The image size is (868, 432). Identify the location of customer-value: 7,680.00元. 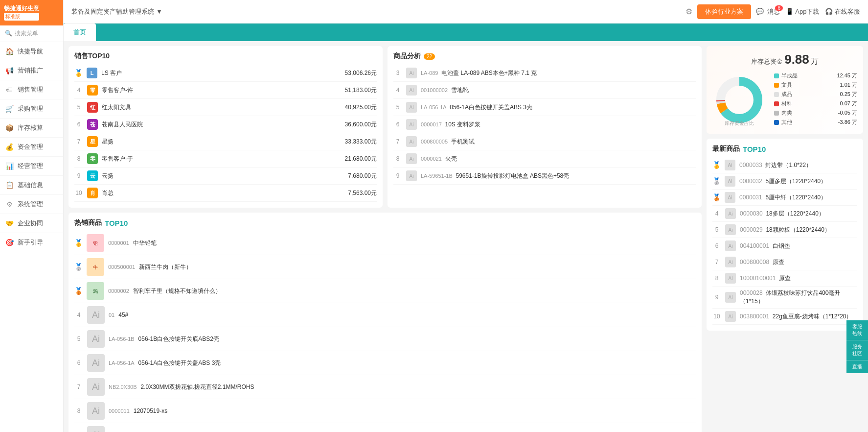
(362, 176).